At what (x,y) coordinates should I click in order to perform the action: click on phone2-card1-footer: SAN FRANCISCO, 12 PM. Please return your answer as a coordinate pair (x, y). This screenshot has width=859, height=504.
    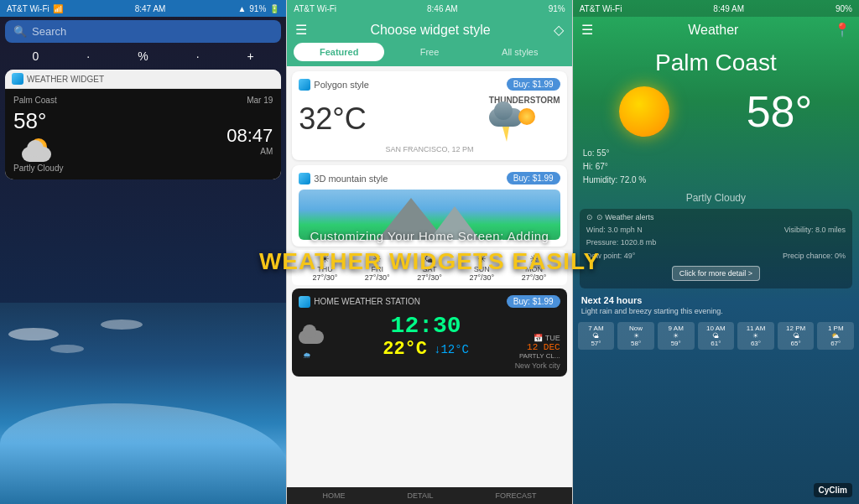
    Looking at the image, I should click on (430, 149).